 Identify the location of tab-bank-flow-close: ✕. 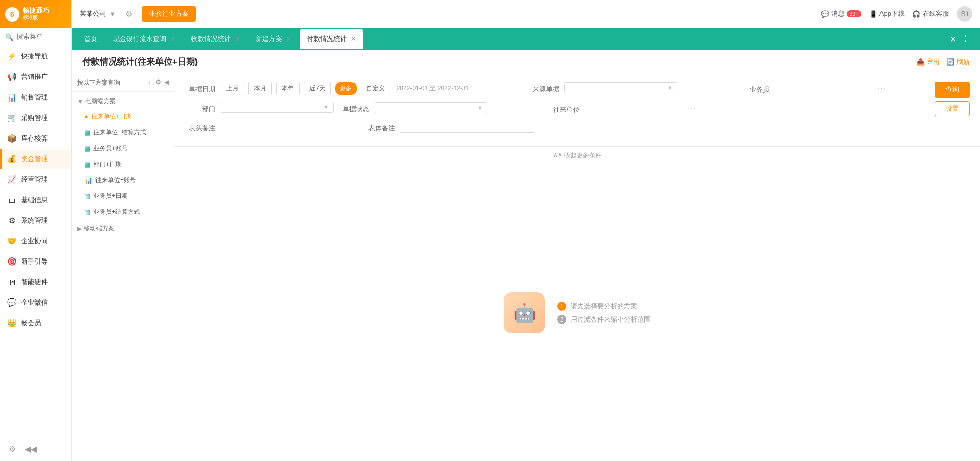
(173, 39).